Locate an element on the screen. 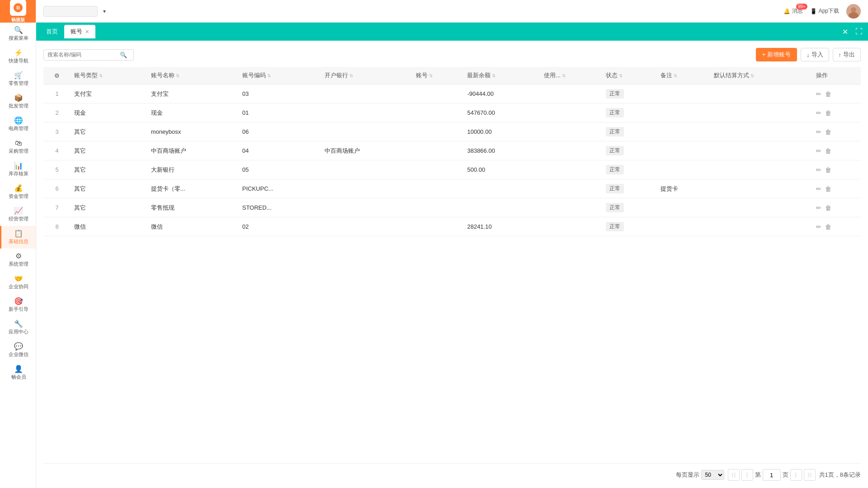 The image size is (868, 488). search-icon: 🔍 is located at coordinates (123, 55).